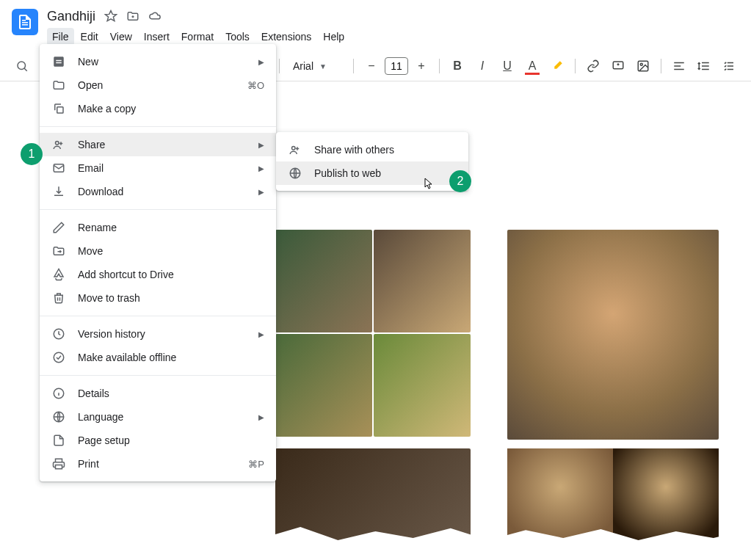 The height and width of the screenshot is (560, 751). What do you see at coordinates (155, 16) in the screenshot?
I see `cloud-icon` at bounding box center [155, 16].